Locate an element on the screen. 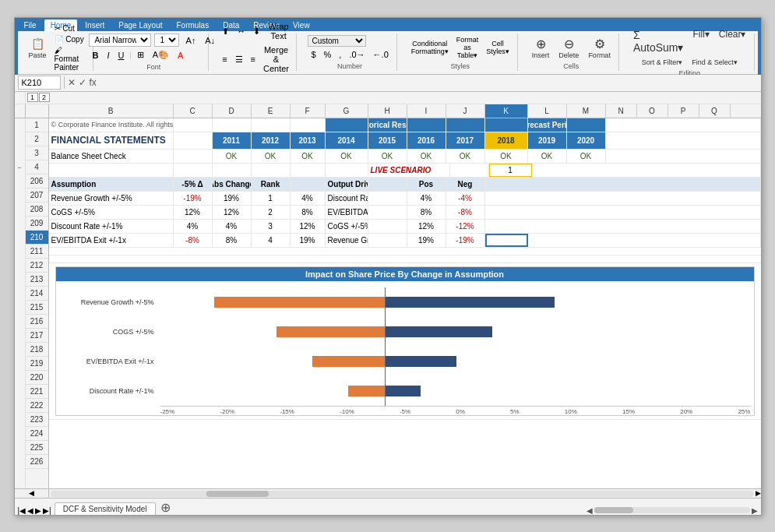 The width and height of the screenshot is (775, 532). font-name-select: Arial Narrow is located at coordinates (120, 41).